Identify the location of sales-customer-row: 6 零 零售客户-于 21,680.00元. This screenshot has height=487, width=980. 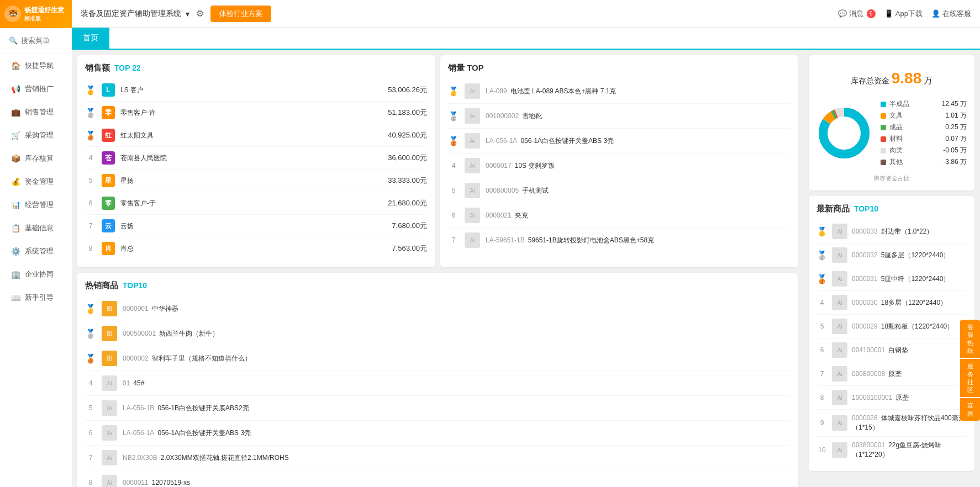
(256, 203).